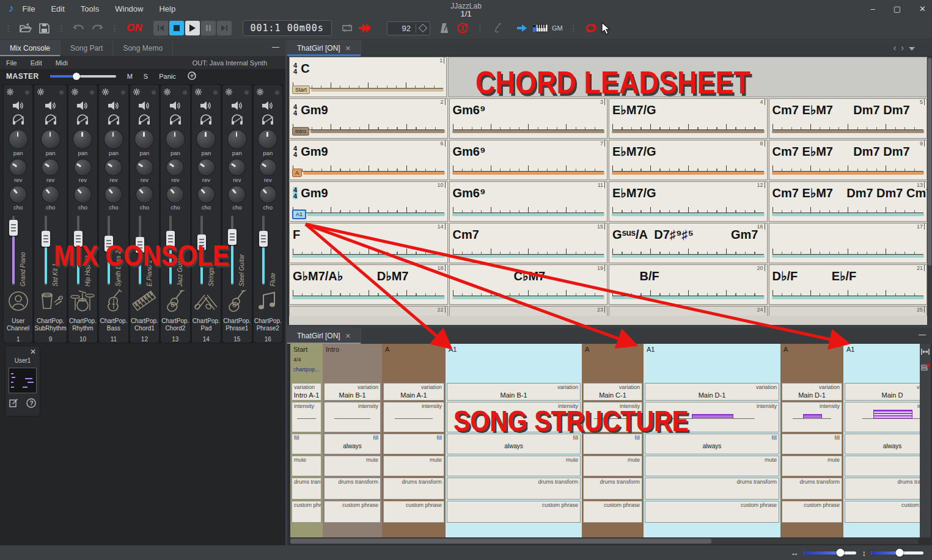  I want to click on variation-cell: variation Main D, so click(882, 392).